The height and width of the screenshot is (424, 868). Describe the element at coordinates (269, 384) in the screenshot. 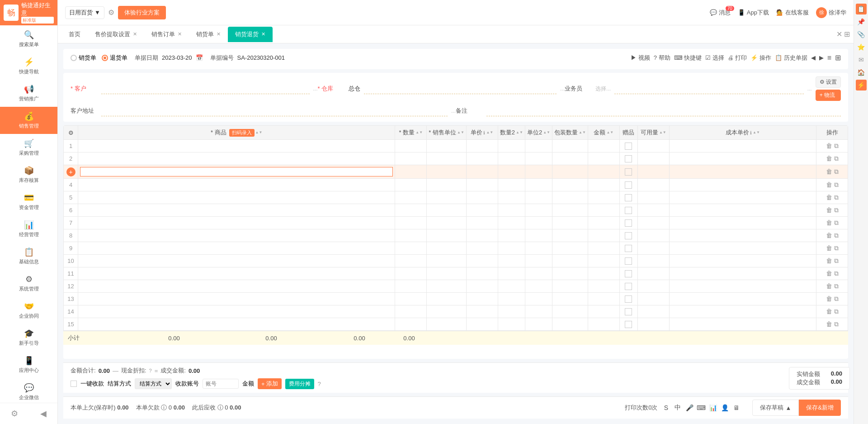

I see `add-expense-btn: + 添加` at that location.